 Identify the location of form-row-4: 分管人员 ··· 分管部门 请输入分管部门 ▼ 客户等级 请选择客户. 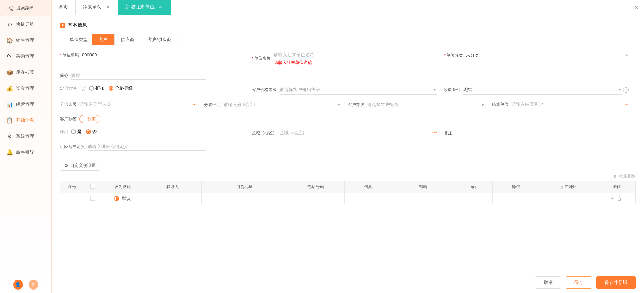
(348, 105).